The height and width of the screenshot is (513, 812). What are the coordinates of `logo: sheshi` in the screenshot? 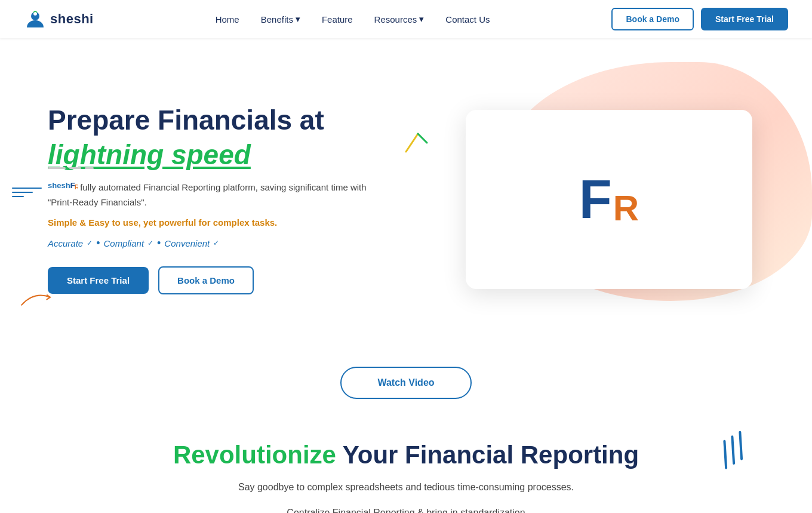 It's located at (59, 19).